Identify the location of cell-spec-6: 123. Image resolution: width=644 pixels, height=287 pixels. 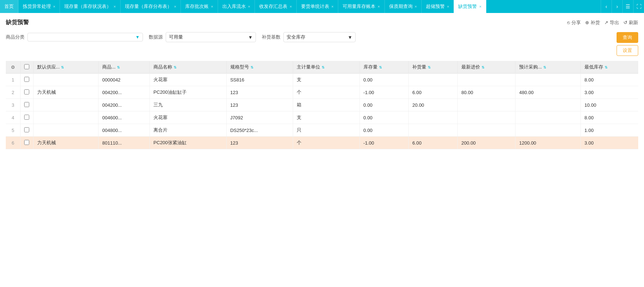
(260, 143).